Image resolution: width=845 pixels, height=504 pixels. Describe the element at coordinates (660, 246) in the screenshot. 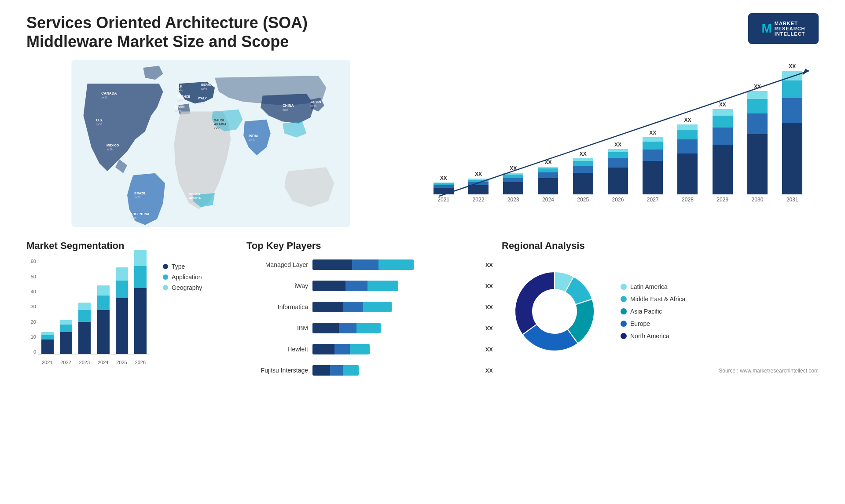

I see `regional-title: Regional Analysis` at that location.